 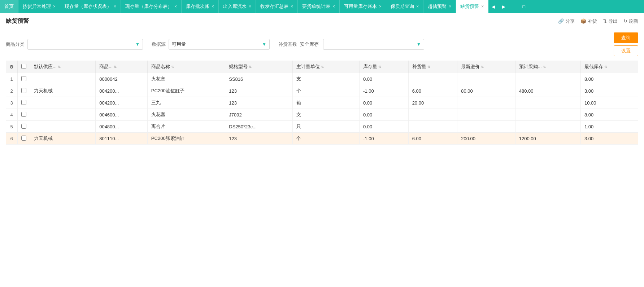 I want to click on tab-close-10: ×, so click(x=450, y=6).